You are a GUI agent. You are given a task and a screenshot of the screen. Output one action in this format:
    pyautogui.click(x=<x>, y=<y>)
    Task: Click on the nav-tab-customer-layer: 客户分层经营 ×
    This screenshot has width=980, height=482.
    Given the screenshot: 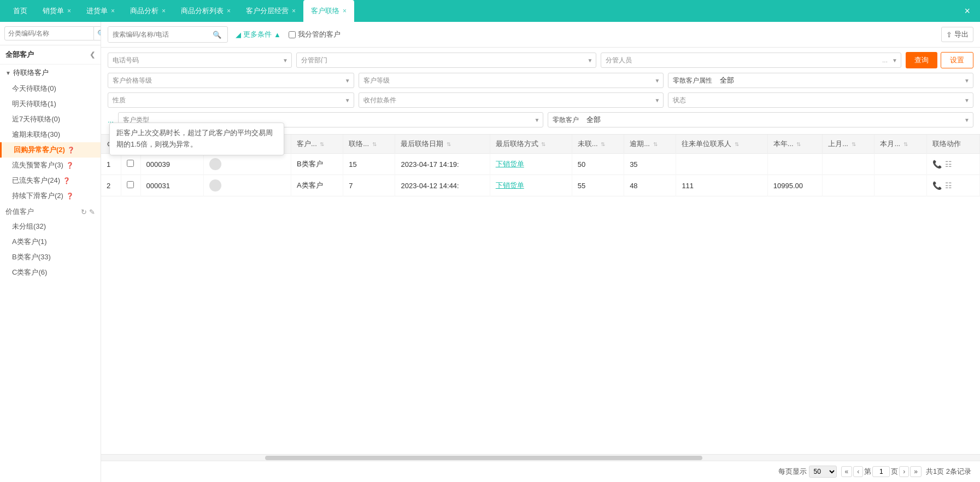 What is the action you would take?
    pyautogui.click(x=271, y=11)
    